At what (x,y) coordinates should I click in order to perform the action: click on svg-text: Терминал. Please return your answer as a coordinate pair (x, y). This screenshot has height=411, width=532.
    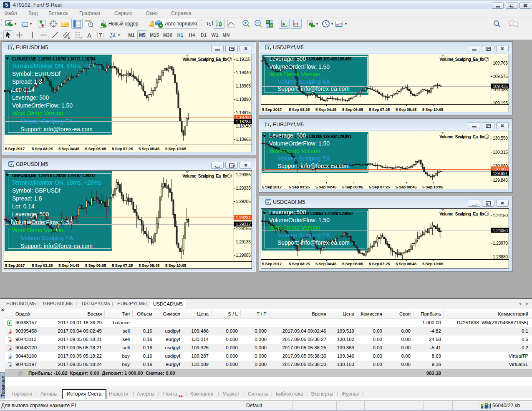
    Looking at the image, I should click on (3, 386).